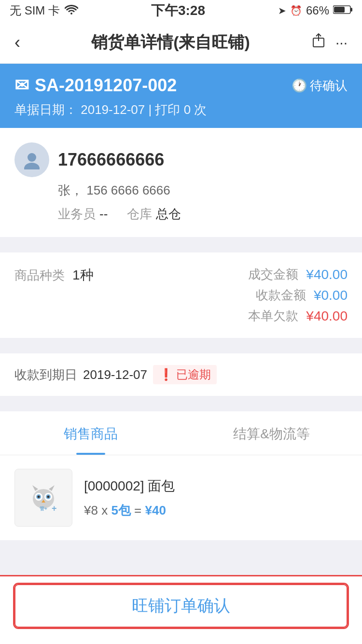  What do you see at coordinates (22, 42) in the screenshot?
I see `back-button: ‹` at bounding box center [22, 42].